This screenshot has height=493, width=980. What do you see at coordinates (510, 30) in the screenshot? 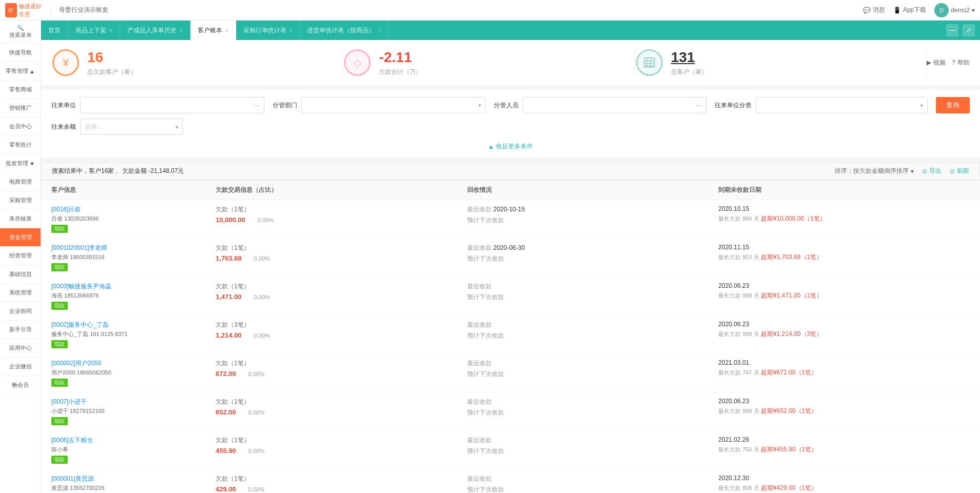
I see `tabs-bar: 首页 商品上下架 × 产成品入库单历史 × 客户账本 × 采购订单统计表 ×` at bounding box center [510, 30].